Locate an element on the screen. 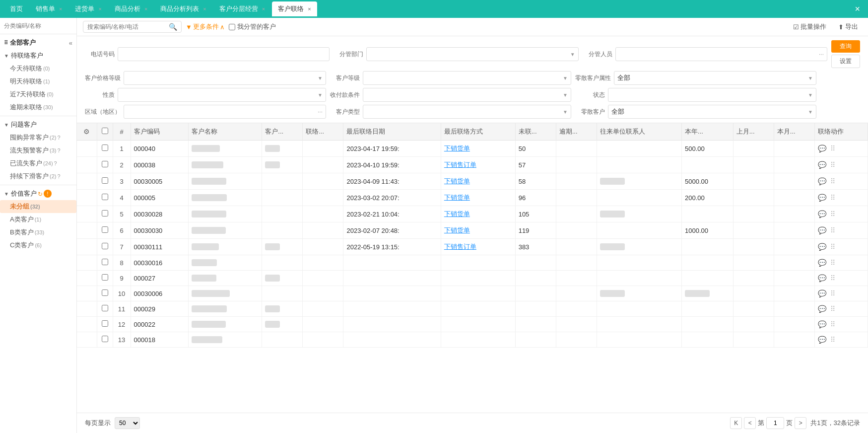  nav-tab-purchase: 进货单 × is located at coordinates (88, 9).